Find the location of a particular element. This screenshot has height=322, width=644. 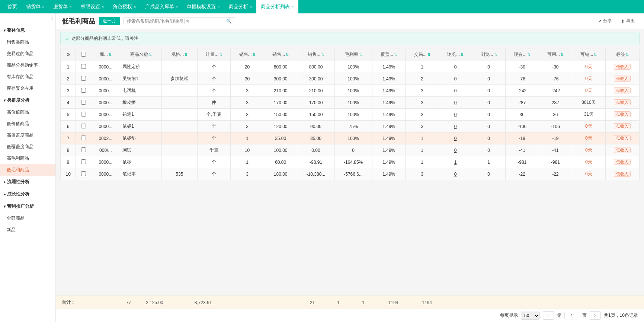

row-no: 10 is located at coordinates (68, 174).